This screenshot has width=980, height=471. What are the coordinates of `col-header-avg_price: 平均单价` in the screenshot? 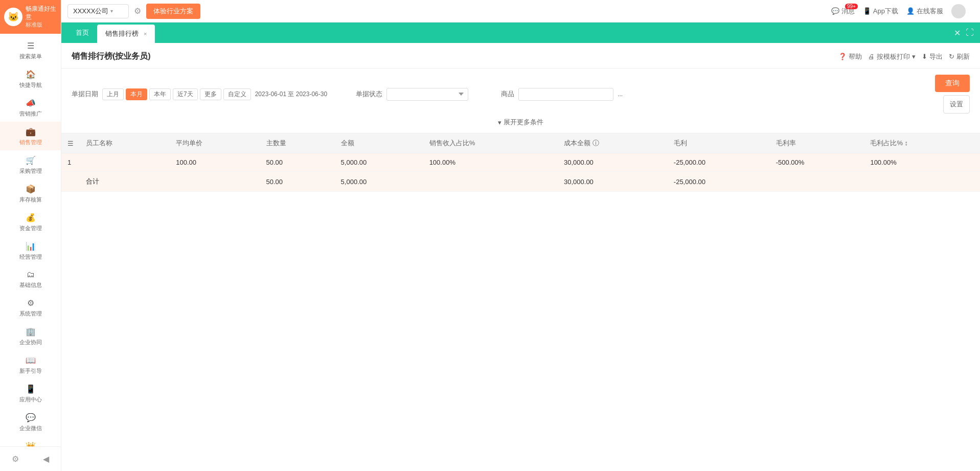 It's located at (215, 143).